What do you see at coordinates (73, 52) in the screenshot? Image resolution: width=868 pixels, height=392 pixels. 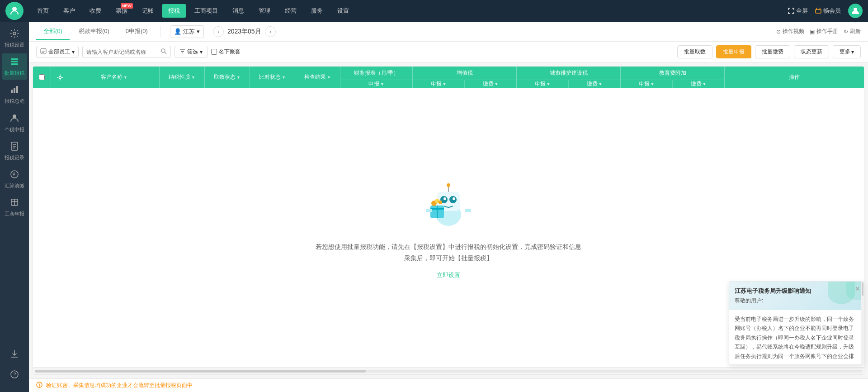 I see `employee-select-chevron: ▾` at bounding box center [73, 52].